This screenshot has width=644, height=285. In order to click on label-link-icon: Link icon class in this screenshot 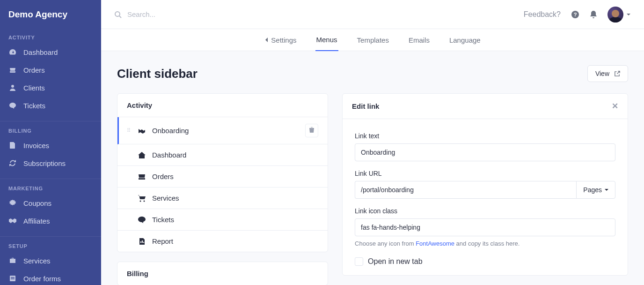, I will do `click(485, 211)`.